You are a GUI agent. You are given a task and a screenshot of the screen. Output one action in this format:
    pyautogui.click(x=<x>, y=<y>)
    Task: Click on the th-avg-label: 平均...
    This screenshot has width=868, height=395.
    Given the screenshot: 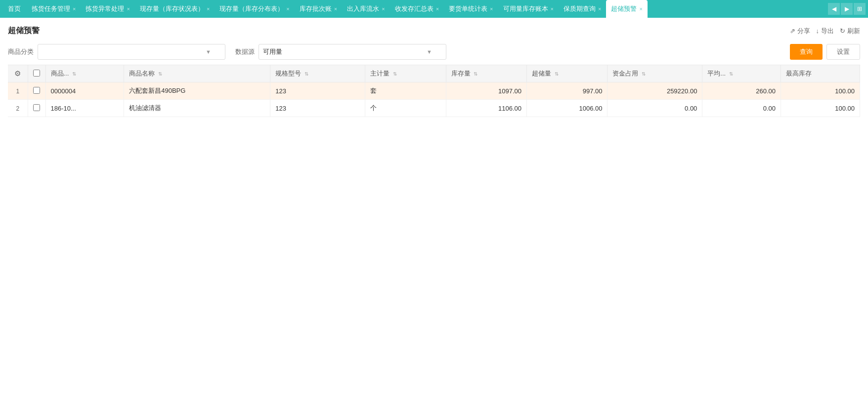 What is the action you would take?
    pyautogui.click(x=717, y=73)
    